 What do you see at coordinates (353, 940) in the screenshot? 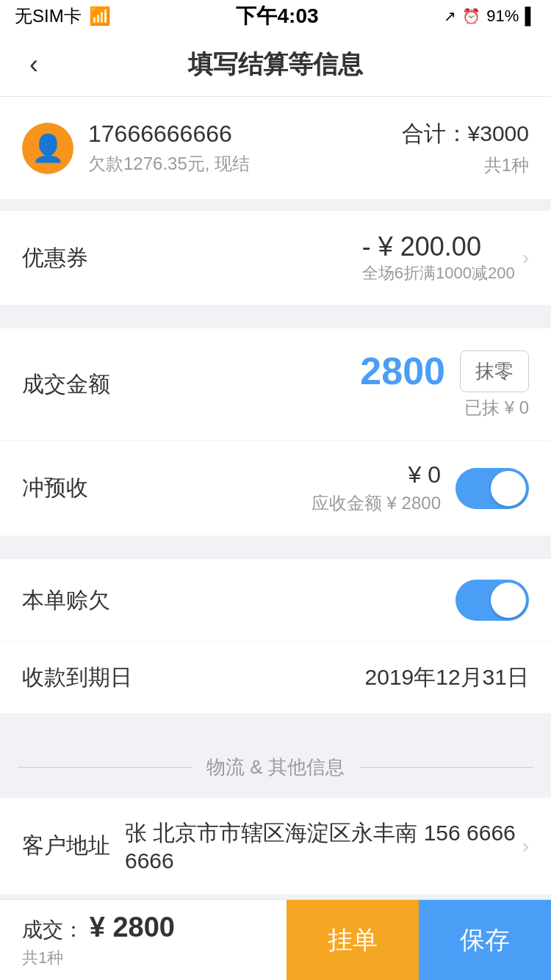
I see `pending-button: 挂单` at bounding box center [353, 940].